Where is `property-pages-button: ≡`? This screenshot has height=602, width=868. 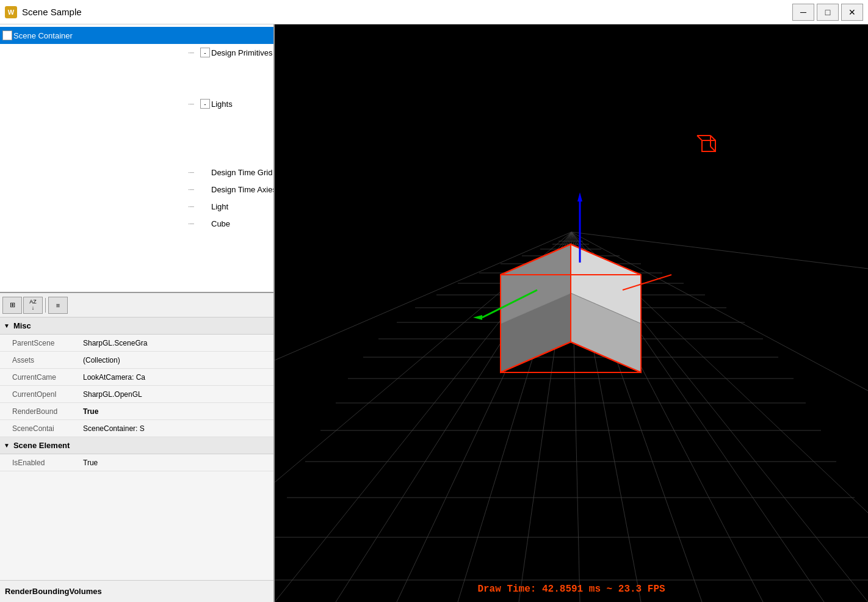
property-pages-button: ≡ is located at coordinates (58, 305).